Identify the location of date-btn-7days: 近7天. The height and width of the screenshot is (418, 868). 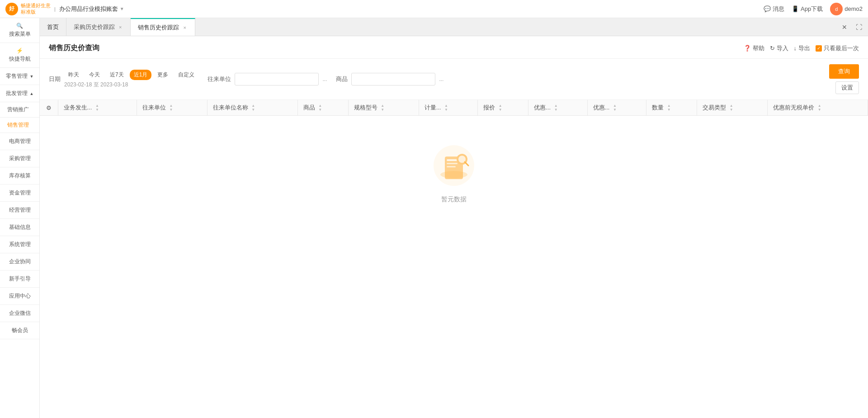
(117, 75).